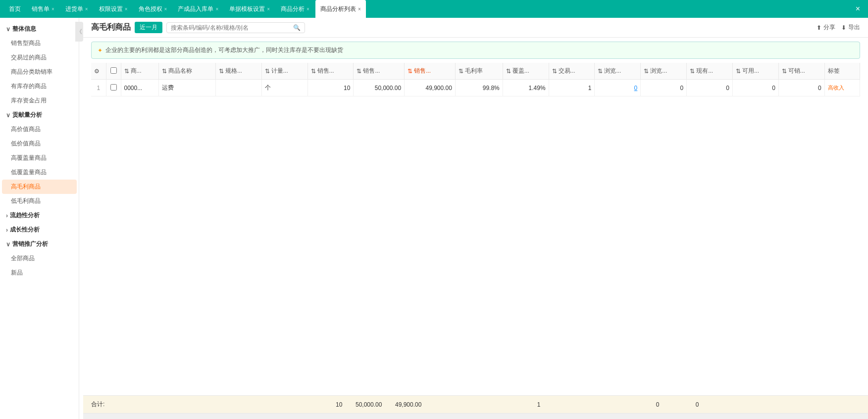 Image resolution: width=868 pixels, height=419 pixels. Describe the element at coordinates (40, 187) in the screenshot. I see `sidebar-item-high-gross: 高毛利商品` at that location.